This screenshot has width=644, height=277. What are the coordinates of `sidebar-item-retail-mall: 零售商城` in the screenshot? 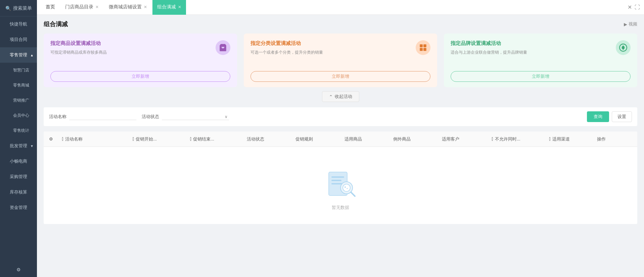 It's located at (18, 85).